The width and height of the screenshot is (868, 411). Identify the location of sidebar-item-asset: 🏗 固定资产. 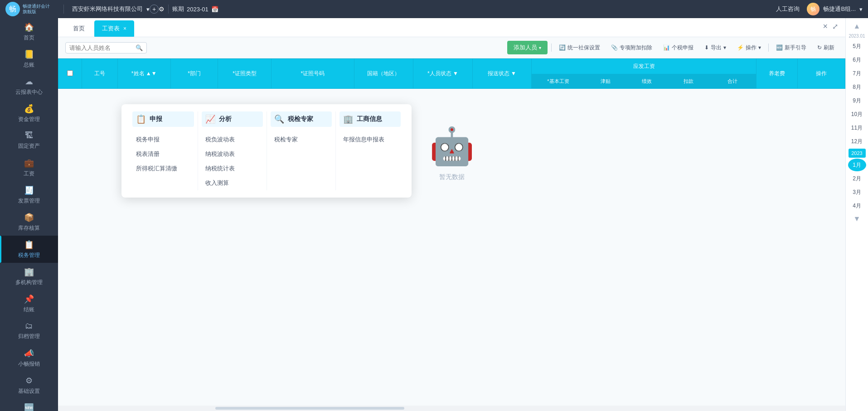
(29, 140).